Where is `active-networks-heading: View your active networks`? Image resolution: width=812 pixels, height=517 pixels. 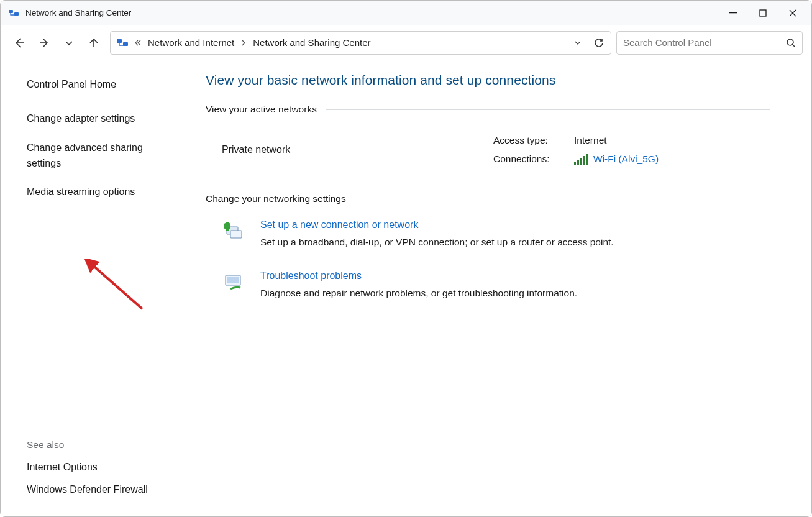 active-networks-heading: View your active networks is located at coordinates (488, 109).